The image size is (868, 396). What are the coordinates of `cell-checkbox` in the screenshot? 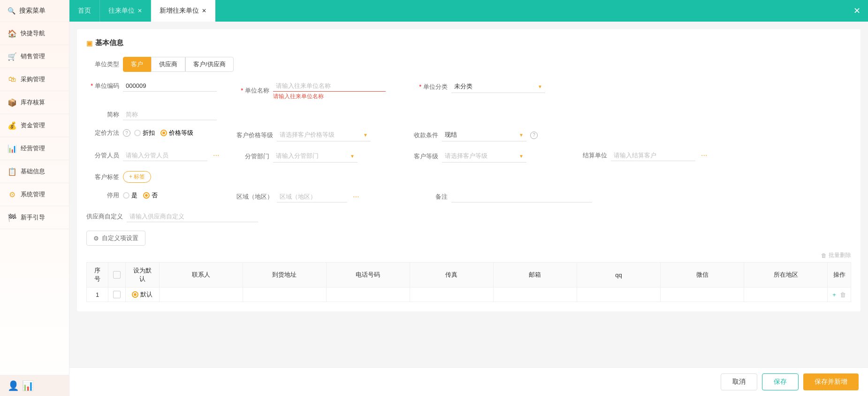 It's located at (117, 295).